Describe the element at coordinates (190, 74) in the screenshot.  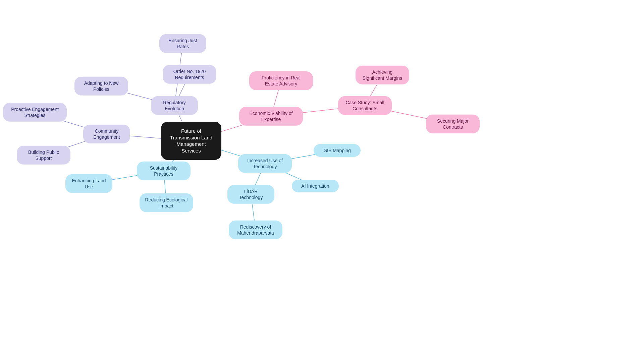
I see `mindmap-node-order1920: Order No. 1920 Requirements` at that location.